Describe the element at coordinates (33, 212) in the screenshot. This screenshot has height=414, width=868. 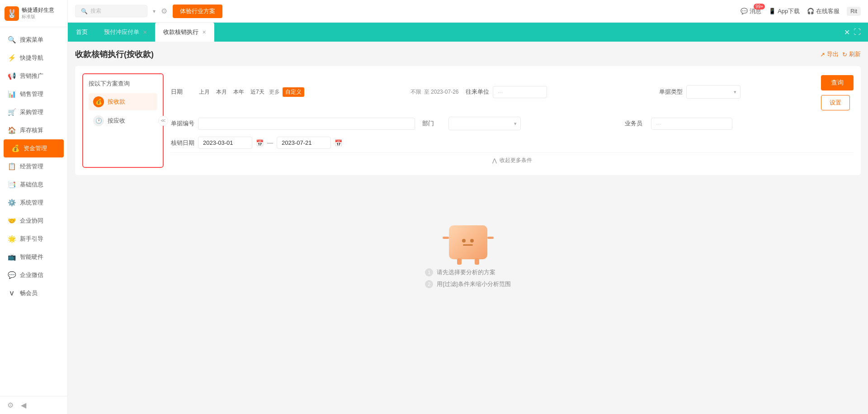
I see `sidebar-menu: 🔍 搜索菜单 ⚡ 快捷导航 📢 营销推广 📊 销售管理 🛒 采购管理 🏠 库存核…` at that location.